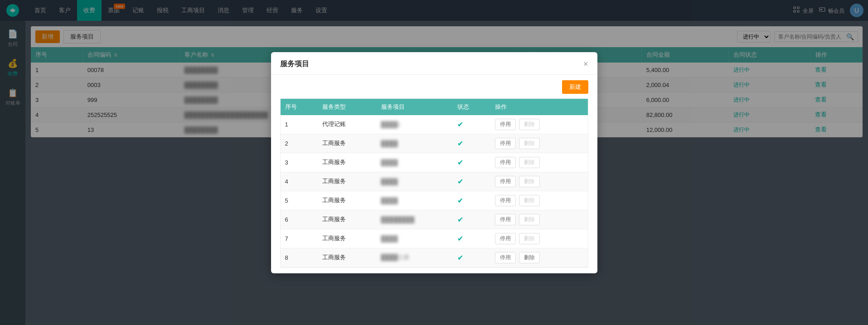 This screenshot has height=325, width=868. What do you see at coordinates (434, 219) in the screenshot?
I see `service-table-row: 6 工商服务 ████████ ✔ 停用 删除` at bounding box center [434, 219].